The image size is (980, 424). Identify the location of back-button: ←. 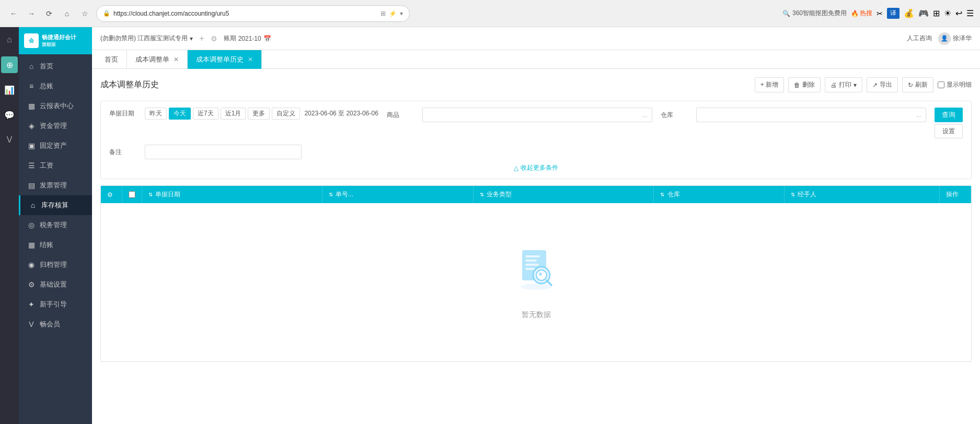
(14, 14).